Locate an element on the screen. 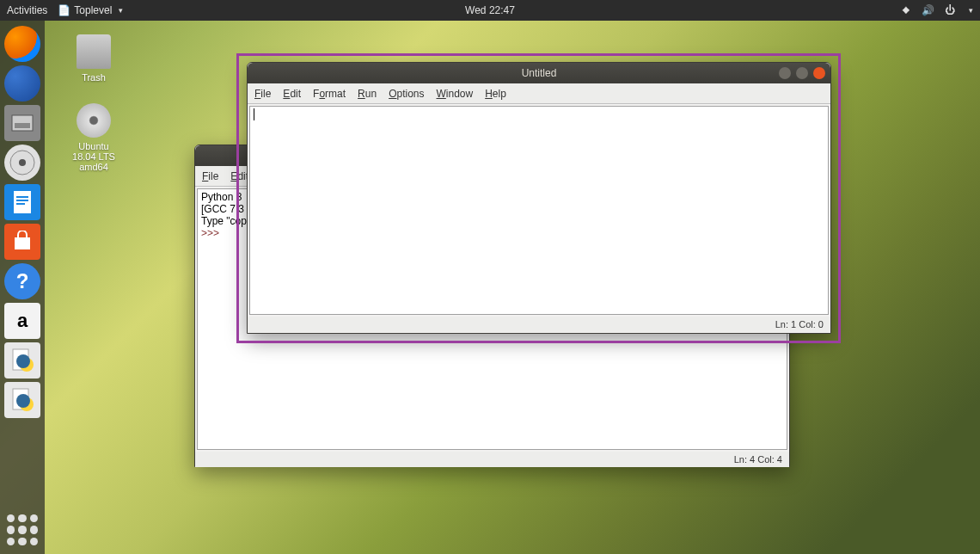  dock-ubuntu-software is located at coordinates (22, 242).